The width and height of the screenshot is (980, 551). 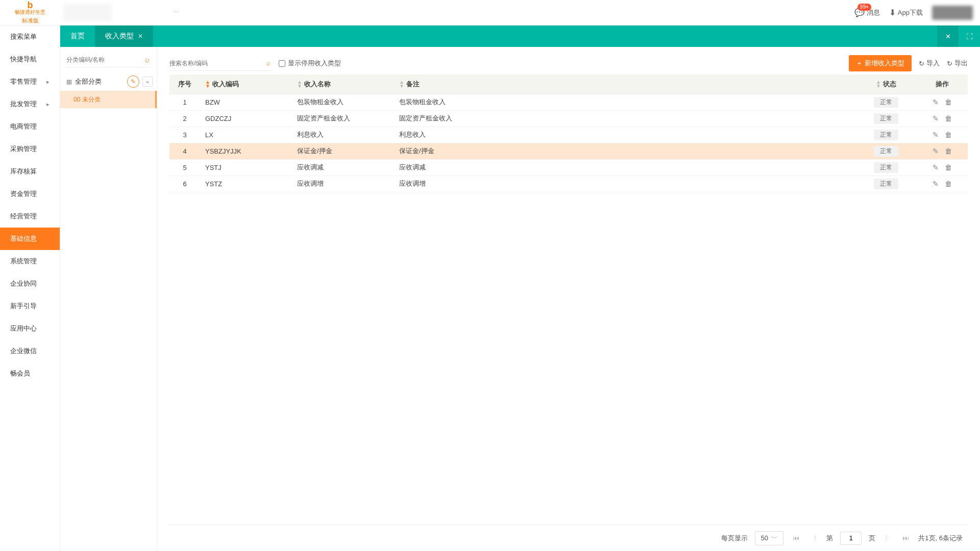 What do you see at coordinates (220, 63) in the screenshot?
I see `table-search-input` at bounding box center [220, 63].